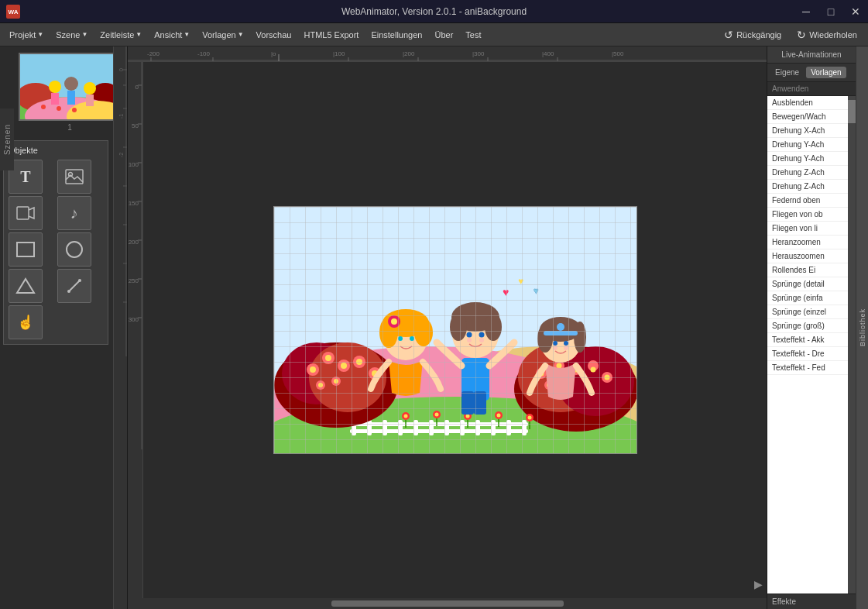 This screenshot has height=609, width=868. What do you see at coordinates (753, 35) in the screenshot?
I see `undo-button: ↺ Rückgängig` at bounding box center [753, 35].